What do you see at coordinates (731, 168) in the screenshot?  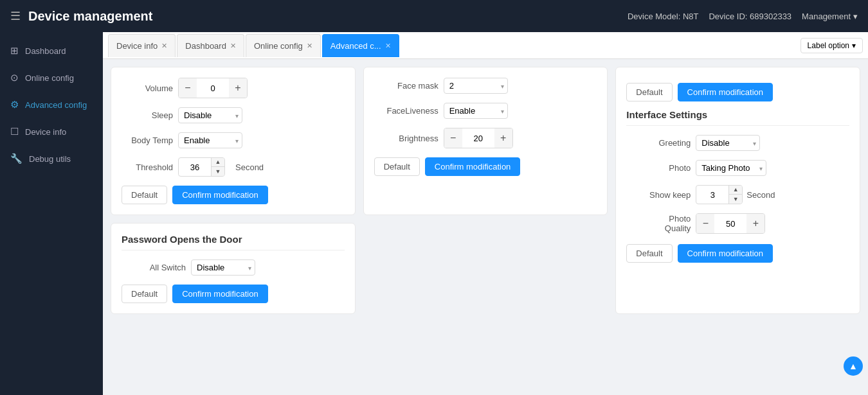 I see `photo-select: Taking Photo None` at bounding box center [731, 168].